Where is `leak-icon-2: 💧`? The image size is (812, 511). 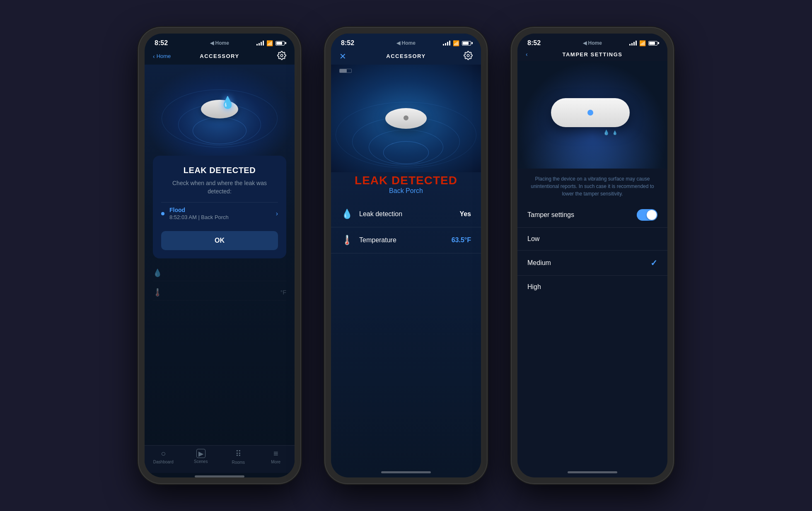 leak-icon-2: 💧 is located at coordinates (347, 214).